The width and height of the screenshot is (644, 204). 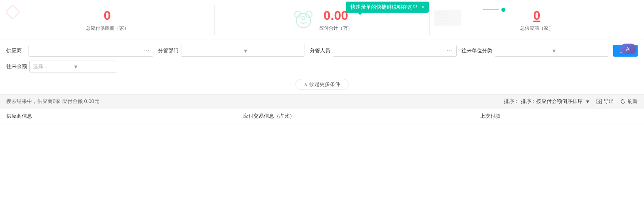 I want to click on export-icon, so click(x=599, y=101).